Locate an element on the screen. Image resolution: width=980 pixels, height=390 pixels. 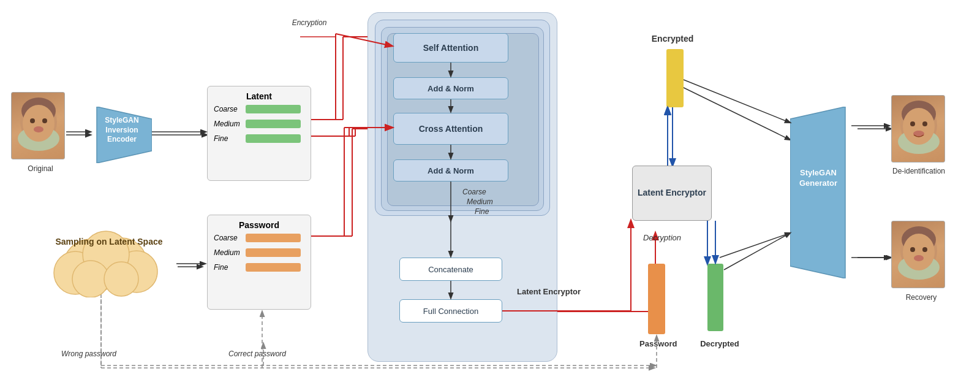
stylegan-inversion-encoder: StyleGAN Inversion Encoder is located at coordinates (121, 135).